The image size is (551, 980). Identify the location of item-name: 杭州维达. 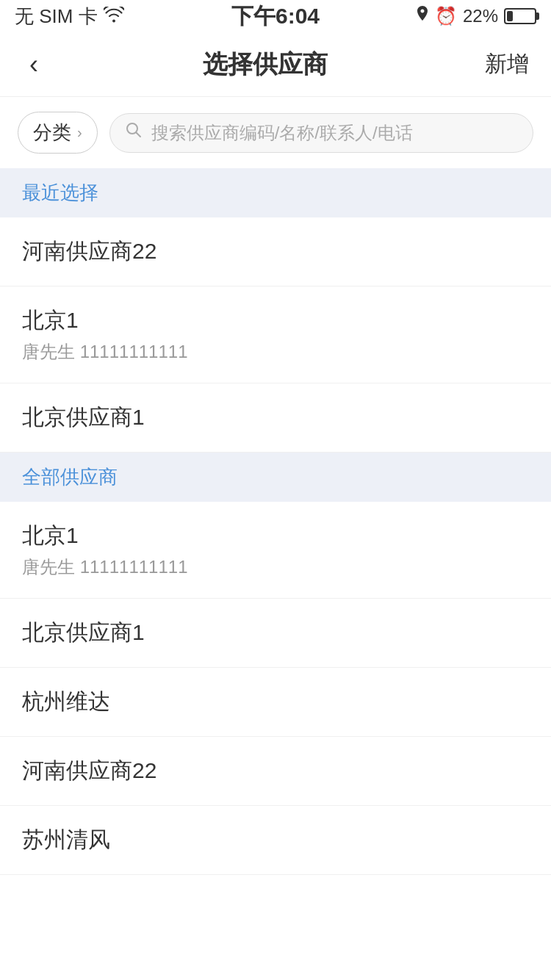
(276, 702).